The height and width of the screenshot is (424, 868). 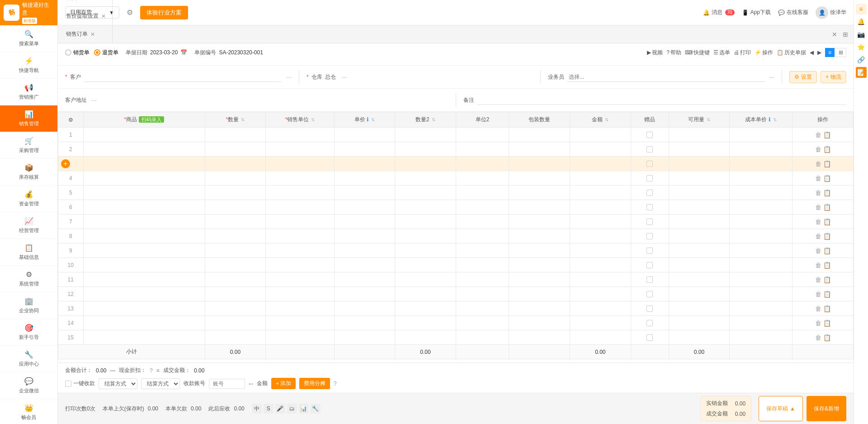 I want to click on expense-help-icon: ?, so click(x=335, y=384).